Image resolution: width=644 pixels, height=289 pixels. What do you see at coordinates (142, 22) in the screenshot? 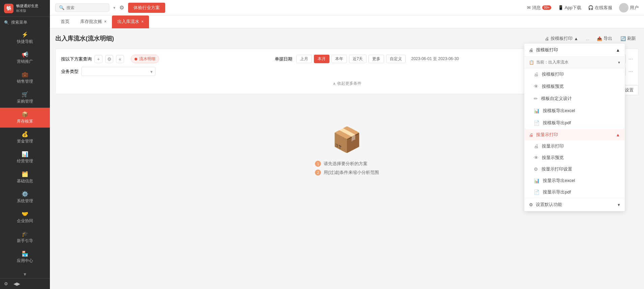
I see `tab-flow-close: ×` at bounding box center [142, 22].